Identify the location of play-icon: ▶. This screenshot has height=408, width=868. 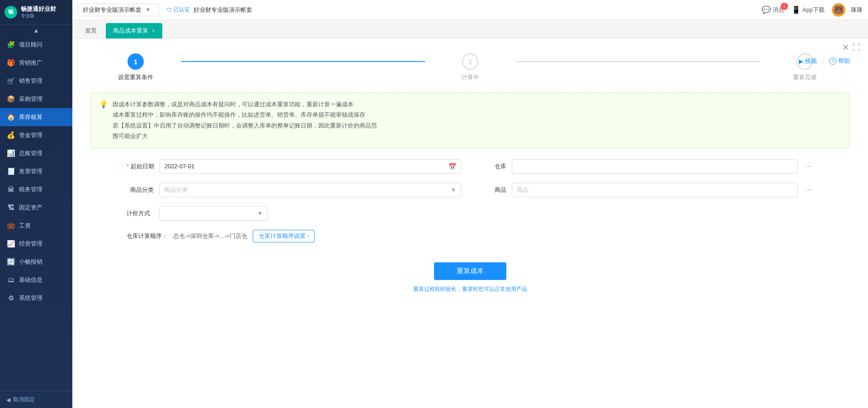
(801, 62).